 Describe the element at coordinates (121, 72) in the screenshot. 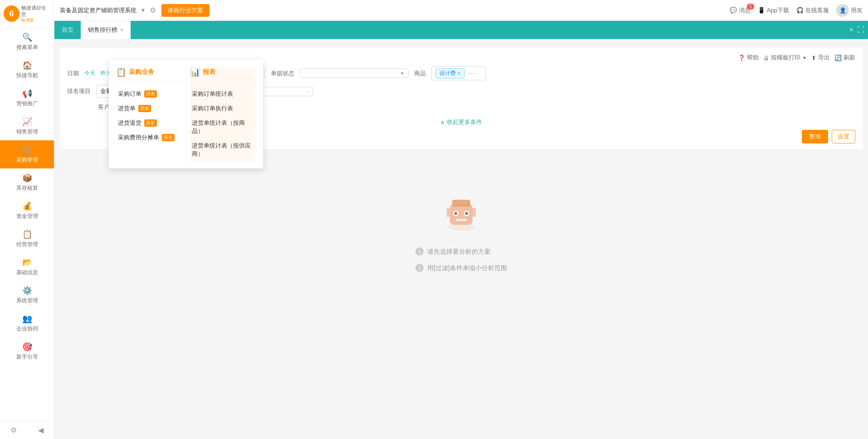

I see `purchase-col-icon: 📋` at that location.